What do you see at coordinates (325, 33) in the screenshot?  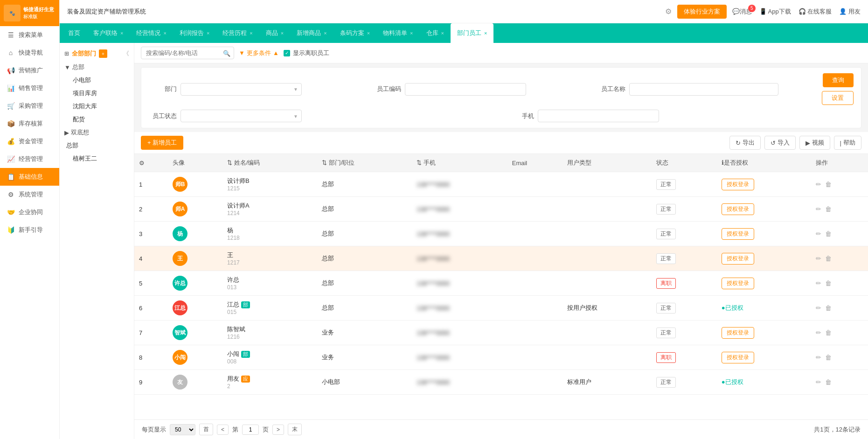 I see `close-new-goods-tab: ×` at bounding box center [325, 33].